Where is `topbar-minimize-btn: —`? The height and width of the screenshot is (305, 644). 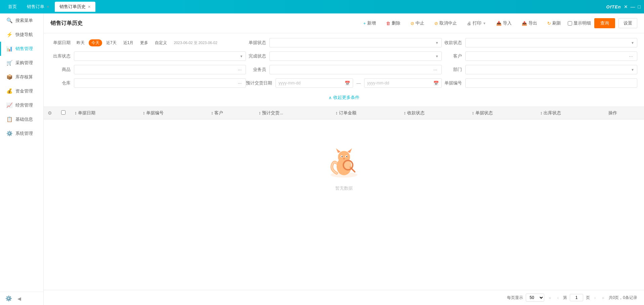 topbar-minimize-btn: — is located at coordinates (633, 7).